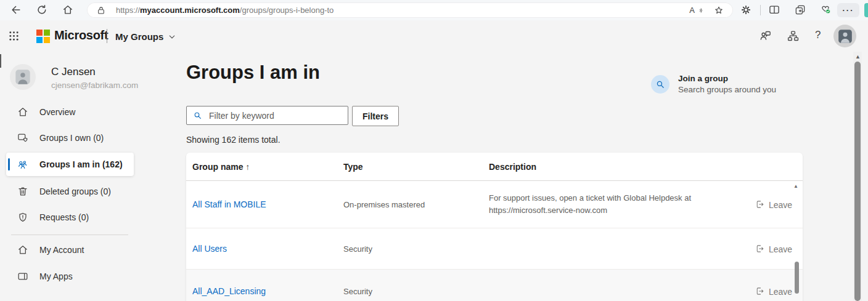 Image resolution: width=868 pixels, height=301 pixels. Describe the element at coordinates (75, 191) in the screenshot. I see `sidebar-item-label: Deleted groups (0)` at that location.